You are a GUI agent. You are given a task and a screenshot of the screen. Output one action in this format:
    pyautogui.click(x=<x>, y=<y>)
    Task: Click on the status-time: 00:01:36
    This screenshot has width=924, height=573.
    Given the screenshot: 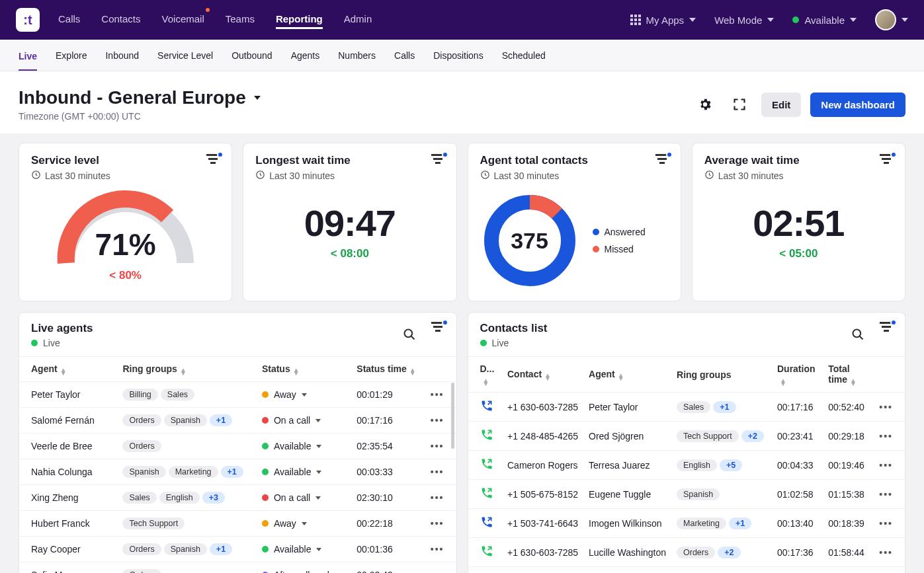 What is the action you would take?
    pyautogui.click(x=388, y=550)
    